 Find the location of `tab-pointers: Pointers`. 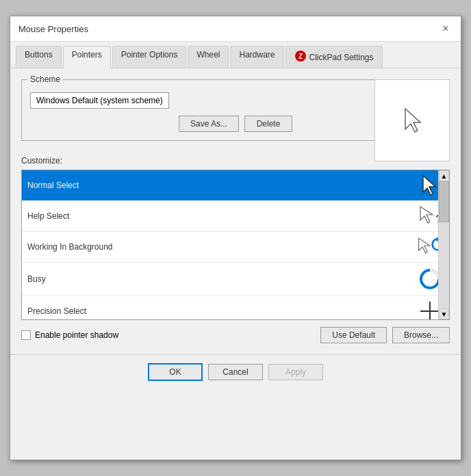

tab-pointers: Pointers is located at coordinates (87, 57).